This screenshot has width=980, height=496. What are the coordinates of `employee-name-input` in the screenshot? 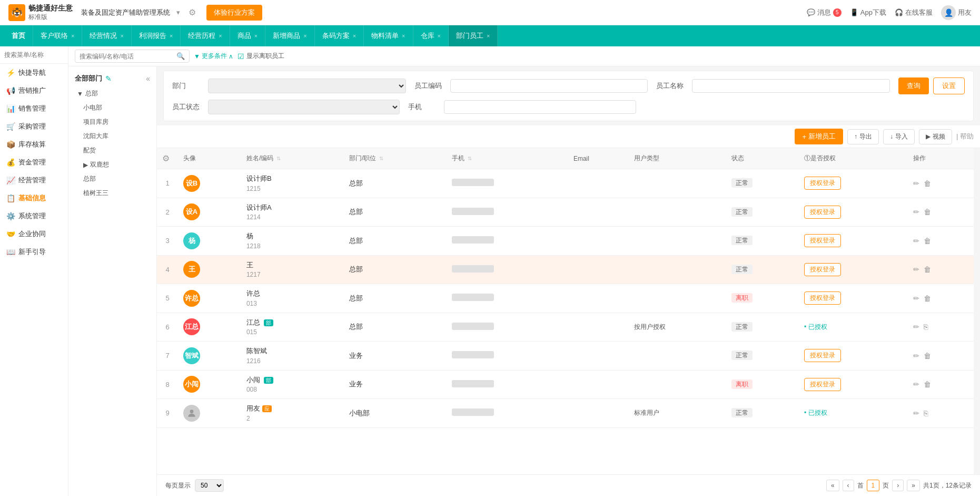 It's located at (791, 86).